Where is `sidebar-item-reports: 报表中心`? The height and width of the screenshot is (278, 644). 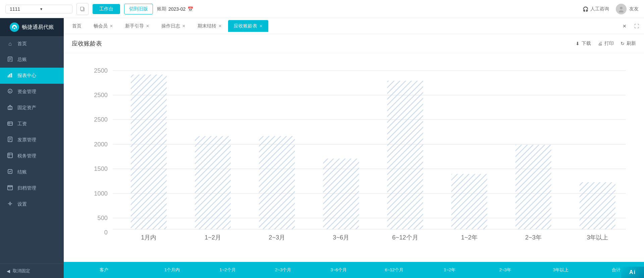
sidebar-item-reports: 报表中心 is located at coordinates (32, 76).